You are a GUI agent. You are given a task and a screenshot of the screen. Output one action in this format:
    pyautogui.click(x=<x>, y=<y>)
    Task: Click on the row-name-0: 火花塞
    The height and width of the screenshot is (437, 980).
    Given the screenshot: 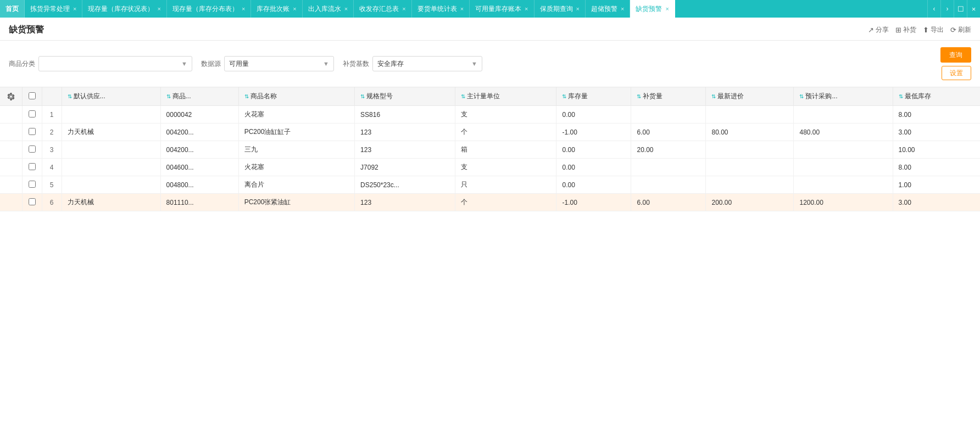 What is the action you would take?
    pyautogui.click(x=297, y=115)
    